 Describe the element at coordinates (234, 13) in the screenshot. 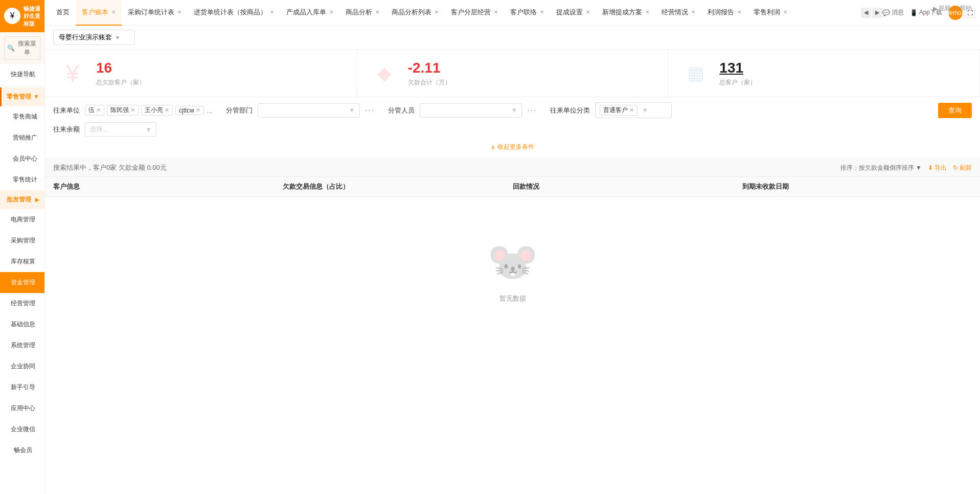

I see `tab-inbound-stats: 进货单统计表（按商品） ✕` at that location.